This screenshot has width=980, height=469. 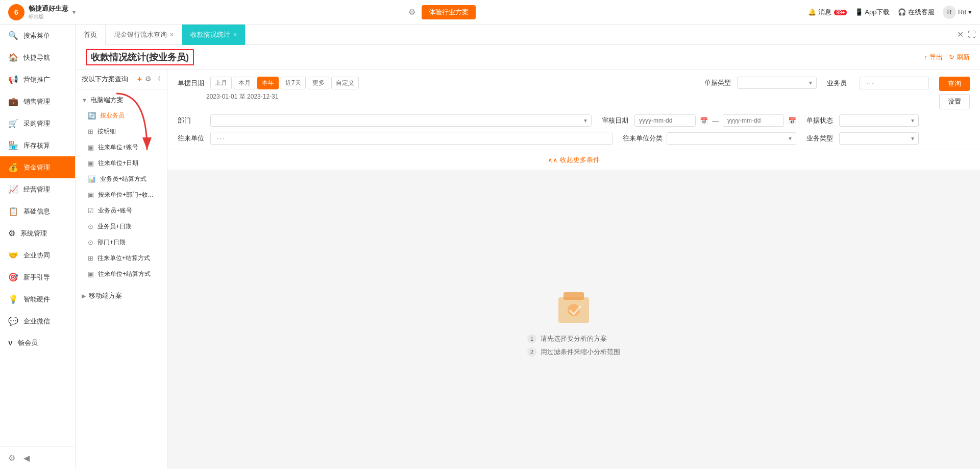 What do you see at coordinates (214, 35) in the screenshot?
I see `tab-collection-stat: 收款情况统计 ×` at bounding box center [214, 35].